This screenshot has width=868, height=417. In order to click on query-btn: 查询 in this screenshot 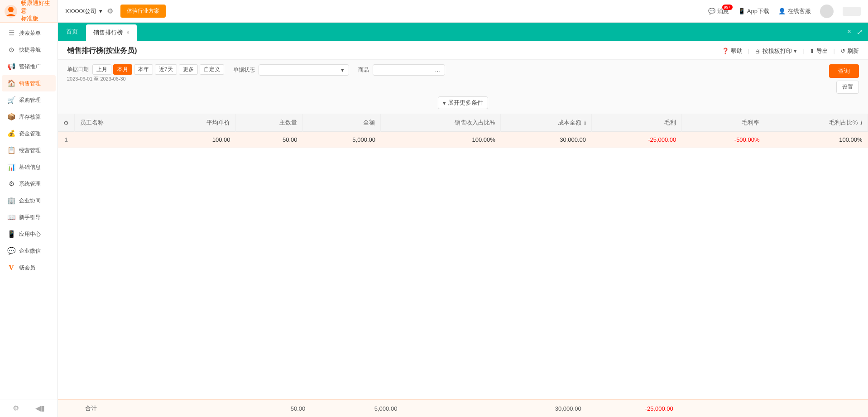, I will do `click(844, 71)`.